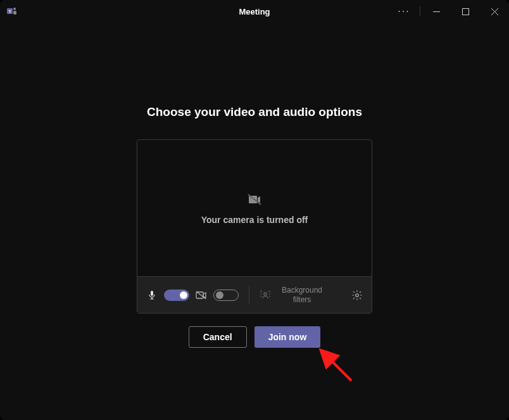 This screenshot has height=420, width=509. I want to click on titlebar: T Meeting ···, so click(254, 11).